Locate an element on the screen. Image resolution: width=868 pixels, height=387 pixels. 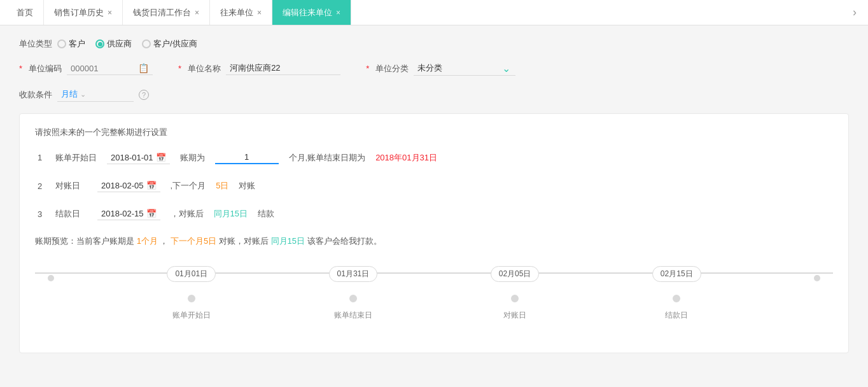
period-num-1: 1 is located at coordinates (41, 158).